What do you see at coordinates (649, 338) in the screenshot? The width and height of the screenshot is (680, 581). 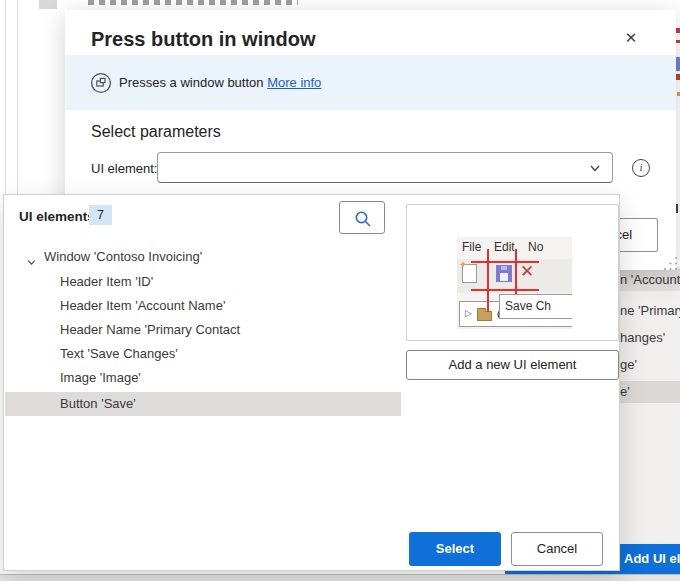 I see `tree-item-fragment: hanges'` at bounding box center [649, 338].